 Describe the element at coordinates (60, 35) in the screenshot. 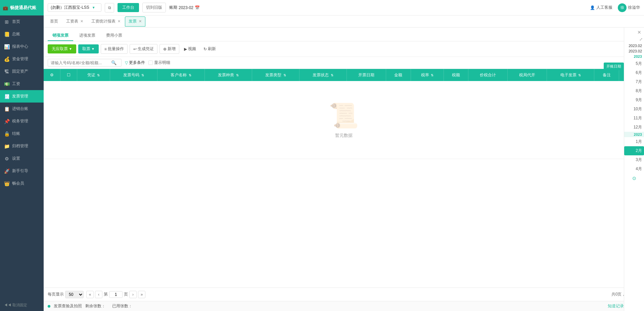

I see `subtab-sales-label: 销项发票` at that location.